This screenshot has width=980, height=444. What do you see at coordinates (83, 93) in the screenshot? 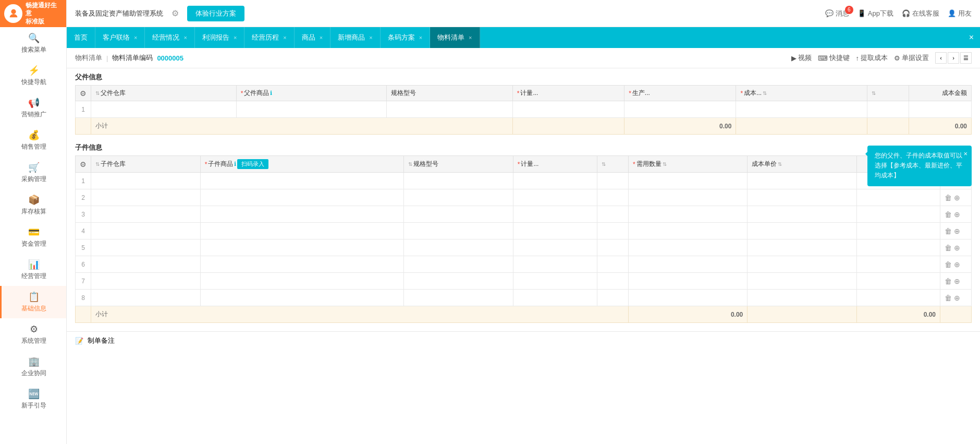
I see `parent-col-settings: ⚙` at bounding box center [83, 93].